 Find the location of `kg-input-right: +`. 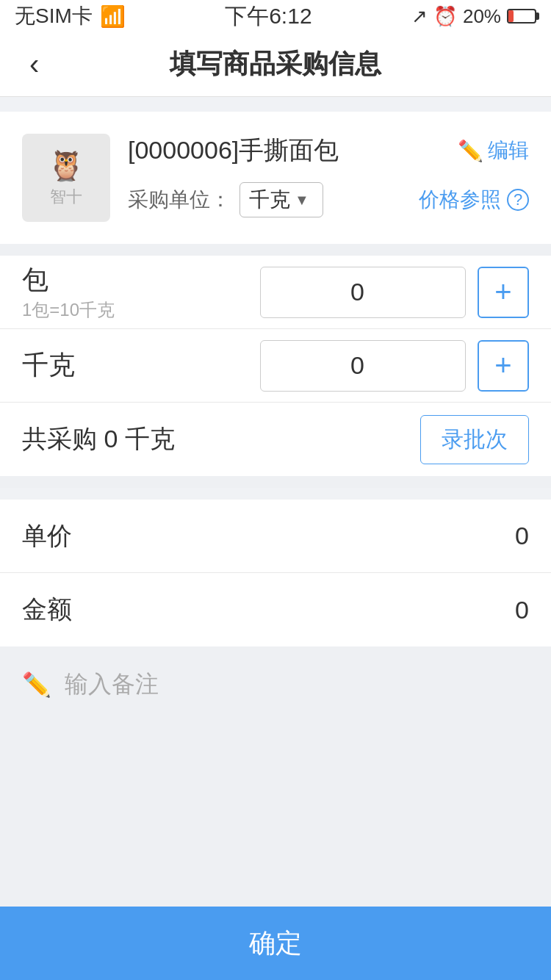

kg-input-right: + is located at coordinates (320, 366).